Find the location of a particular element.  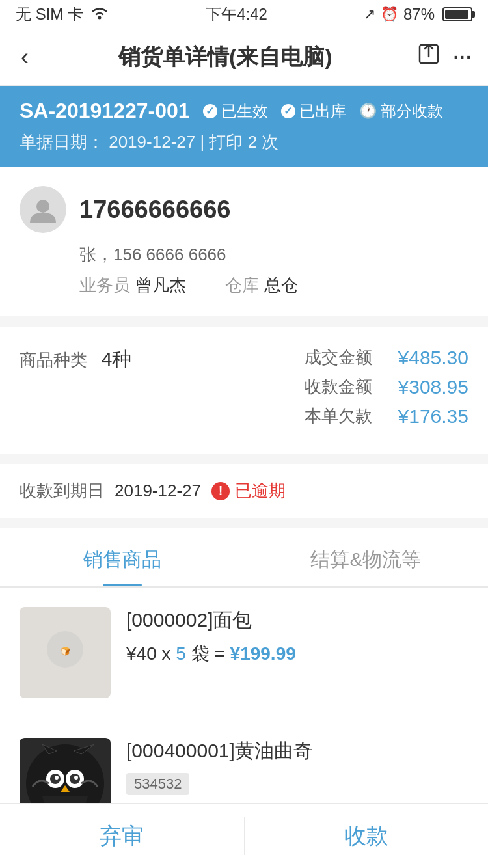

warehouse-label: 仓库 is located at coordinates (242, 285).